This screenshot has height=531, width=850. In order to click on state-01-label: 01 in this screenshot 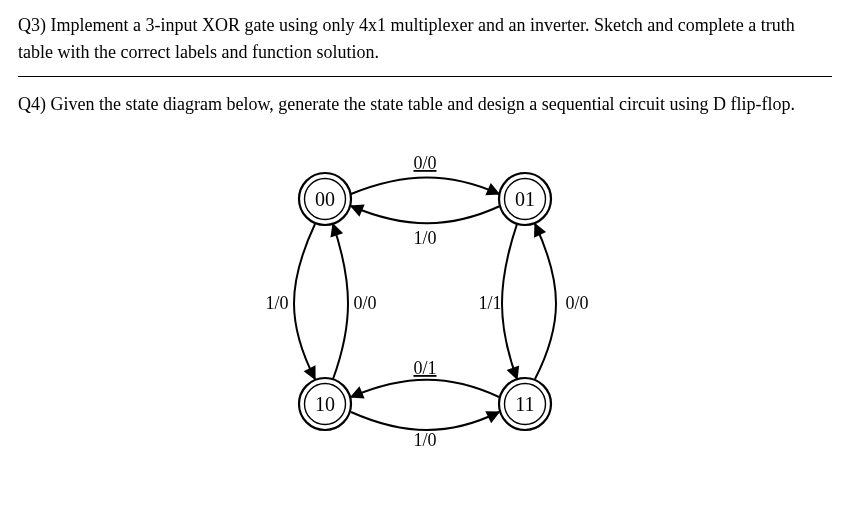, I will do `click(525, 199)`.